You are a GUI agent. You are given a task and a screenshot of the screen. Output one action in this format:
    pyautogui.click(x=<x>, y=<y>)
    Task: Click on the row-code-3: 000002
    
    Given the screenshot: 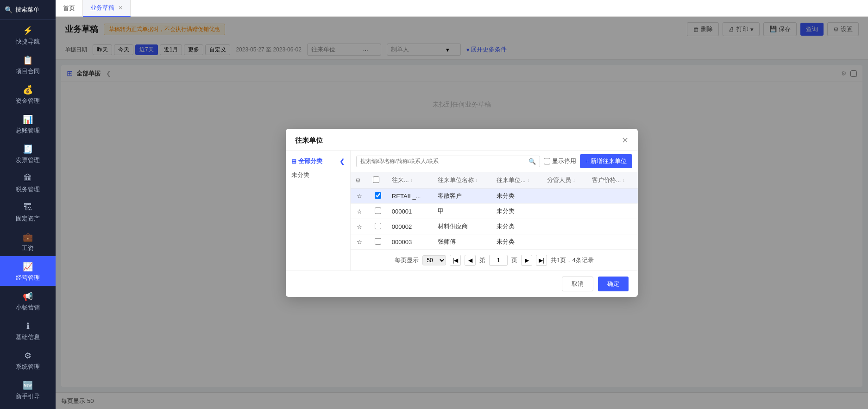 What is the action you would take?
    pyautogui.click(x=410, y=227)
    